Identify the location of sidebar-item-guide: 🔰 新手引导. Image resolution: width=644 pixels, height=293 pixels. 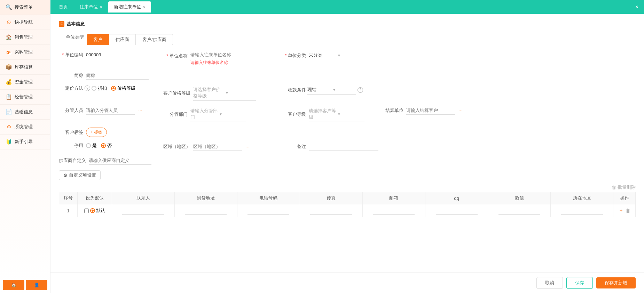
(25, 142).